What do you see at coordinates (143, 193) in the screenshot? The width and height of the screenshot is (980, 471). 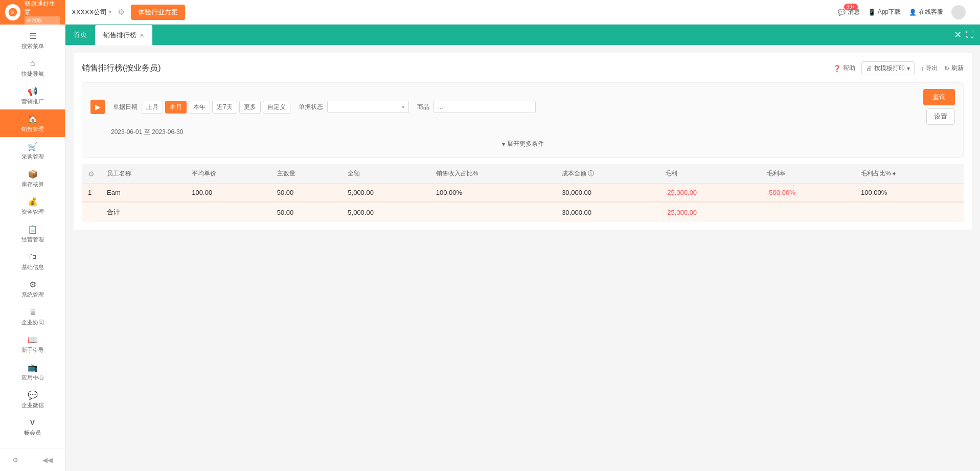 I see `cell-name: Eam` at bounding box center [143, 193].